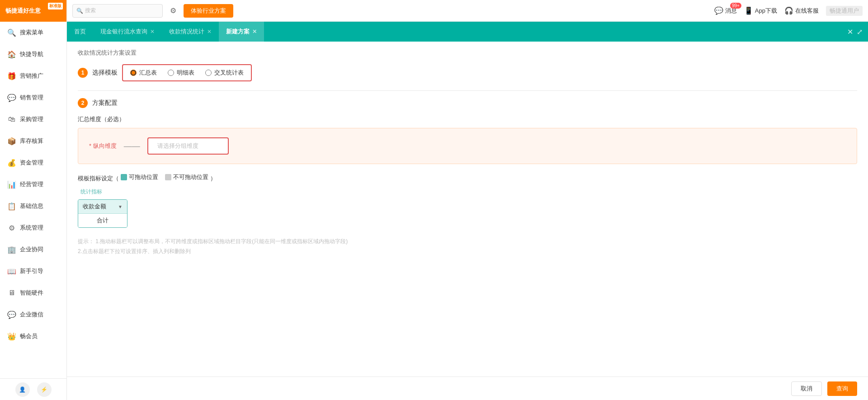 The image size is (868, 400). What do you see at coordinates (103, 146) in the screenshot?
I see `dimension-row-label: * 纵向维度` at bounding box center [103, 146].